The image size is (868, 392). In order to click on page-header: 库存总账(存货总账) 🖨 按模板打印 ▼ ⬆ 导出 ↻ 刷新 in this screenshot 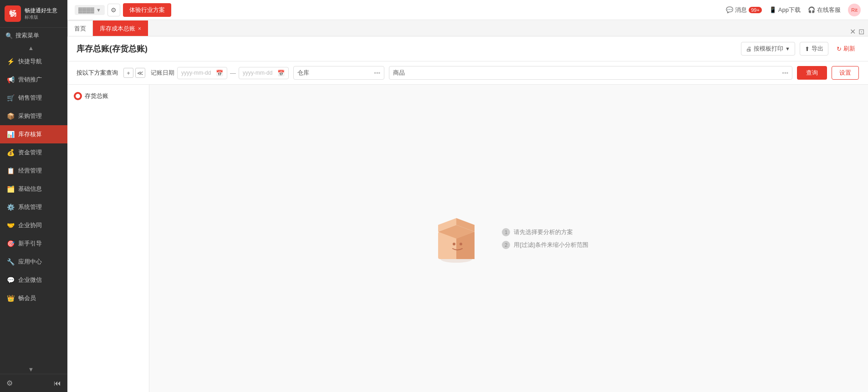, I will do `click(468, 49)`.